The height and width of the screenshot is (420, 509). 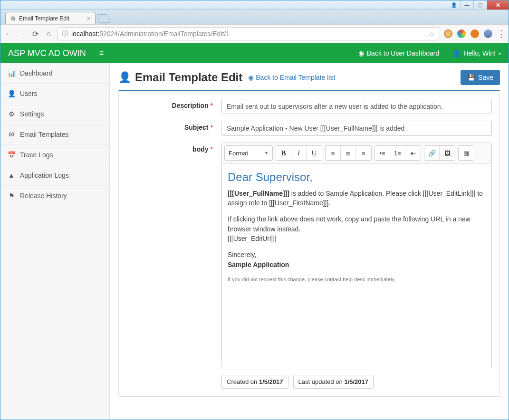 What do you see at coordinates (364, 153) in the screenshot?
I see `align-right-button: ≡` at bounding box center [364, 153].